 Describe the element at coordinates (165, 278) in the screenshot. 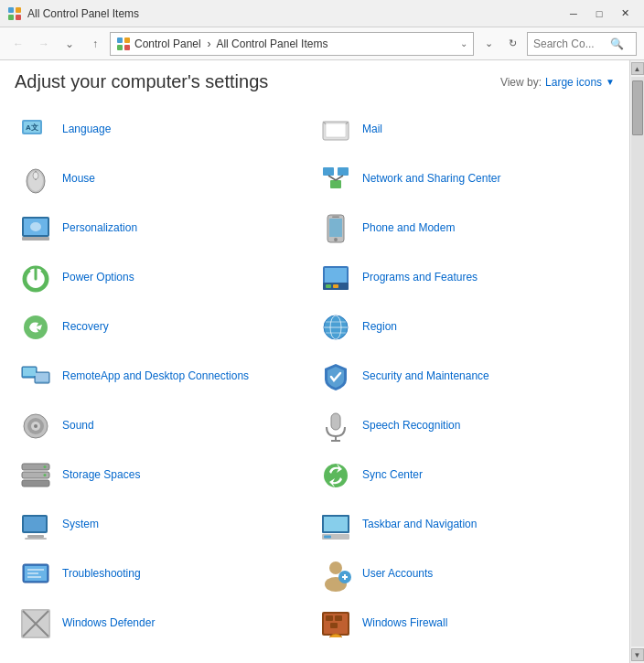

I see `item-power: Power Options` at that location.